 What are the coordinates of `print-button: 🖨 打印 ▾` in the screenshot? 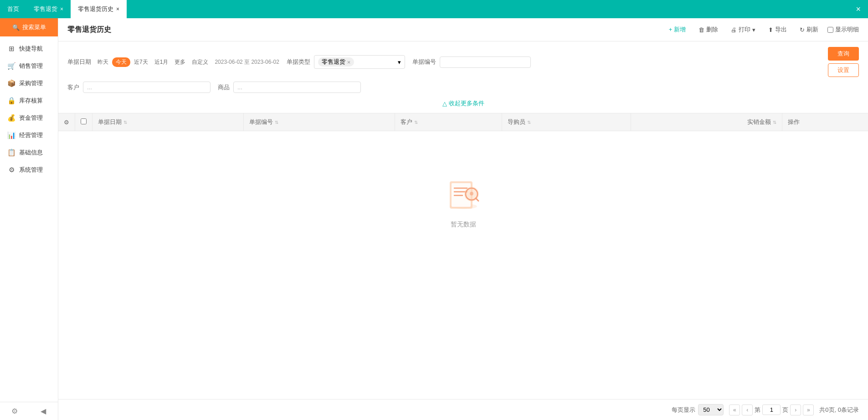 It's located at (743, 30).